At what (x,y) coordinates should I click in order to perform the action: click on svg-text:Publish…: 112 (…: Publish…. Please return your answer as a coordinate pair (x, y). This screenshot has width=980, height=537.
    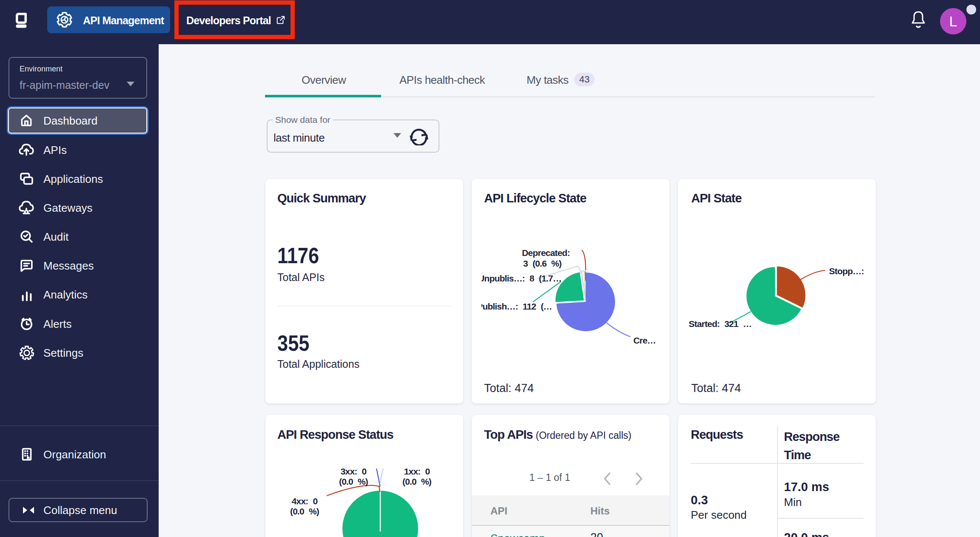
    Looking at the image, I should click on (517, 306).